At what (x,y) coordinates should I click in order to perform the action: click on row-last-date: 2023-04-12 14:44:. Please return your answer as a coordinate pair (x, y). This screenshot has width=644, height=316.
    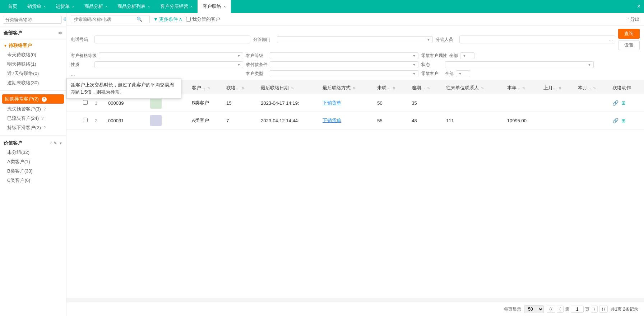
    Looking at the image, I should click on (288, 121).